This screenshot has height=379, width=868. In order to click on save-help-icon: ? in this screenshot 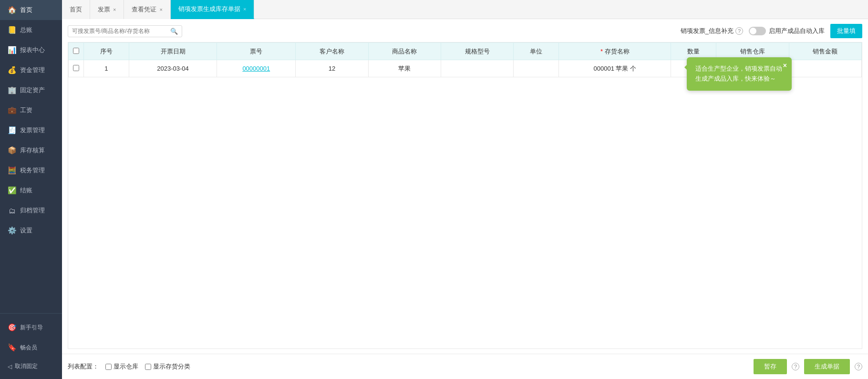, I will do `click(796, 367)`.